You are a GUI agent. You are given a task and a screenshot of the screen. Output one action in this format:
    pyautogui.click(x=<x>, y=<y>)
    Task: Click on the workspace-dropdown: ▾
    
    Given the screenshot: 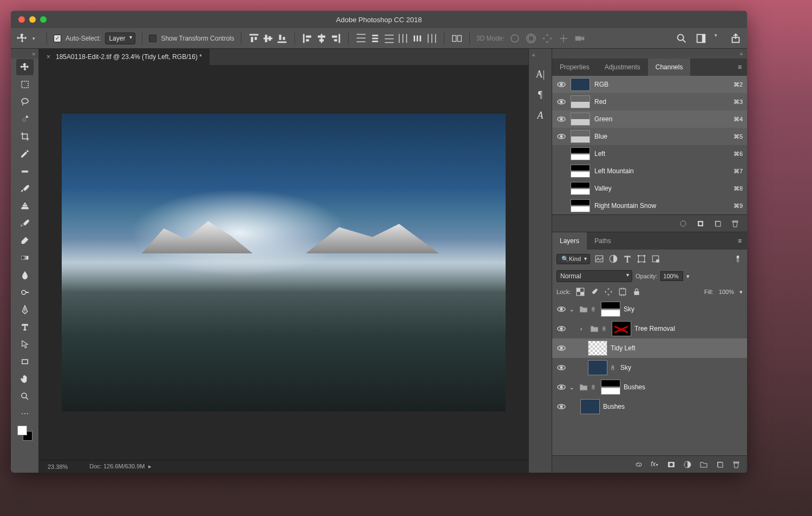 What is the action you would take?
    pyautogui.click(x=718, y=38)
    